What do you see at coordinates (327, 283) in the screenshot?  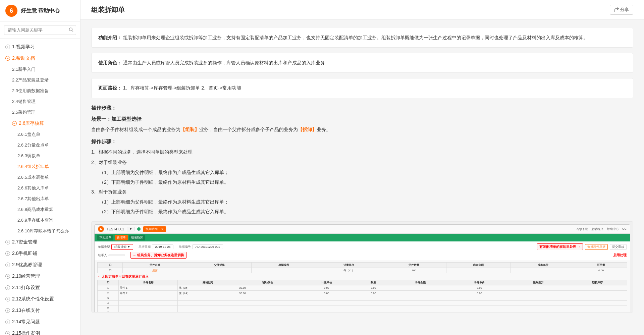 I see `lth-unit: 计量单位` at bounding box center [327, 283].